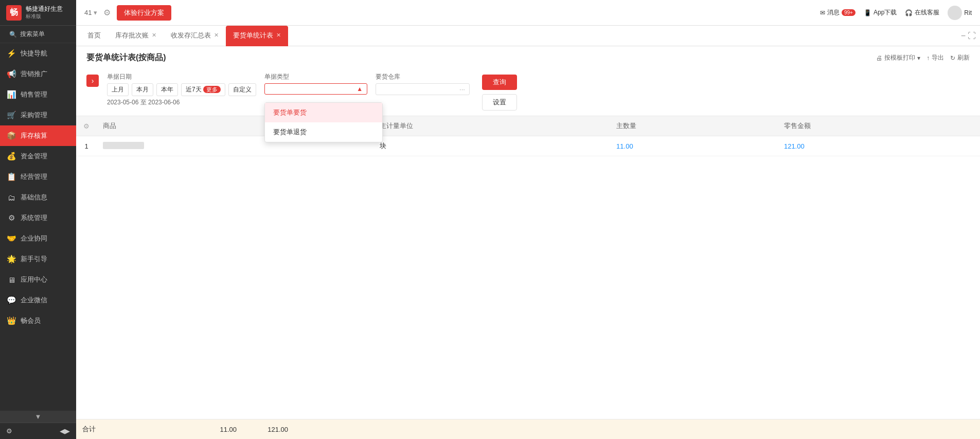 The width and height of the screenshot is (980, 439). I want to click on sidebar-item-purchase: 🛒 采购管理, so click(38, 115).